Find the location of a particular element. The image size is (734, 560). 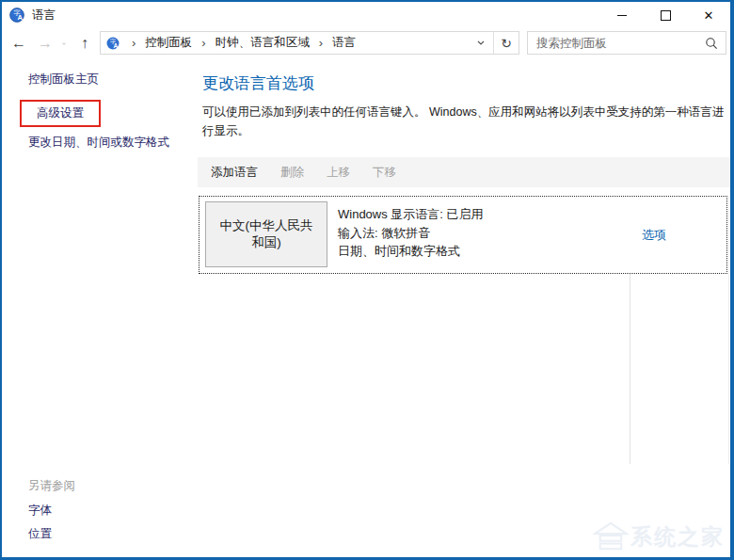

address-bar: 字 A › 控制面板 › 时钟、语言和区域 › 语言 ↻ is located at coordinates (310, 43).